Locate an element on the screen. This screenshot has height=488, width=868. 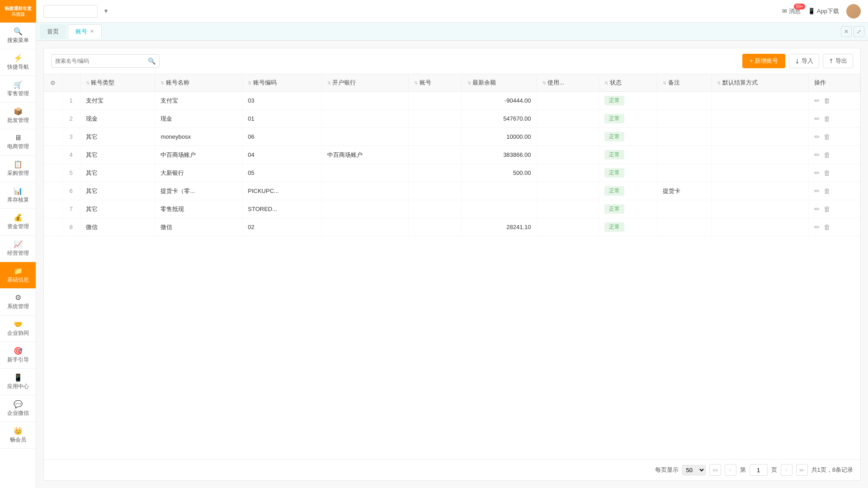
sidebar-item-ecommerce-mgmt: 🖥 电商管理 is located at coordinates (18, 142).